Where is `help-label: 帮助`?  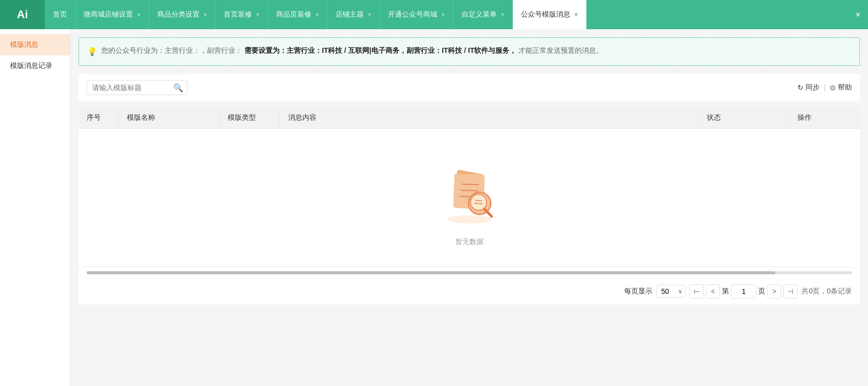
help-label: 帮助 is located at coordinates (845, 88).